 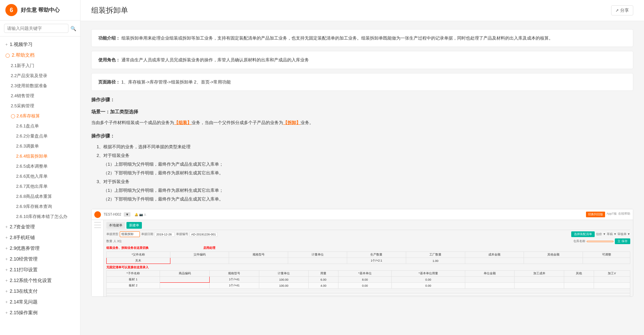 What do you see at coordinates (116, 225) in the screenshot?
I see `ss-tab-local: 本地健单` at bounding box center [116, 225].